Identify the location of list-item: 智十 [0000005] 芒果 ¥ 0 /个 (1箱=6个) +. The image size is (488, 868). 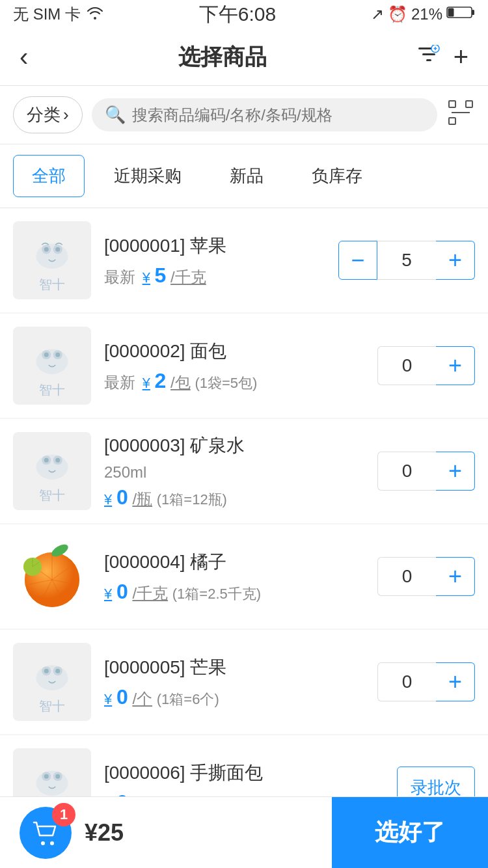
(244, 682).